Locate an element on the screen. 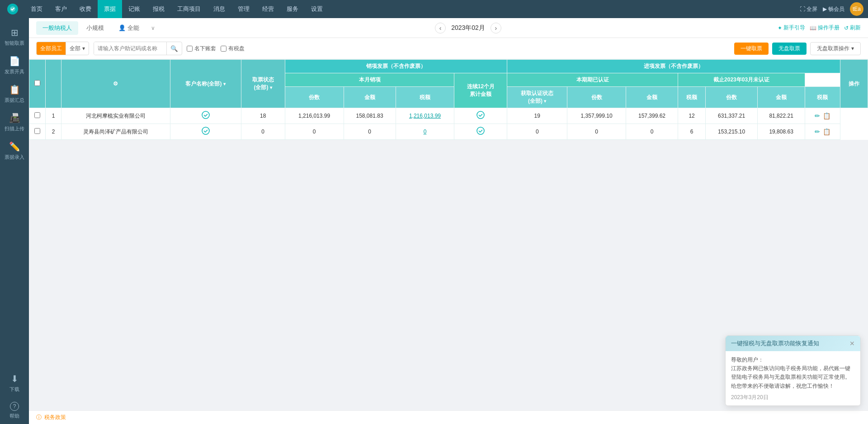 Image resolution: width=868 pixels, height=424 pixels. row1-sales-amount: 1,216,013.99 is located at coordinates (314, 116).